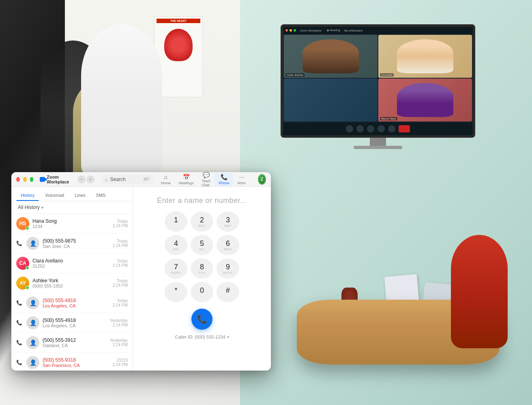 This screenshot has height=405, width=532. I want to click on nav-forward-button: ›, so click(90, 179).